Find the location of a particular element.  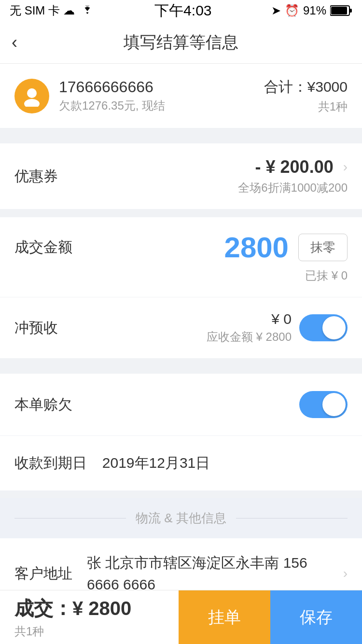

deal-right: 2800 抹零 is located at coordinates (286, 247).